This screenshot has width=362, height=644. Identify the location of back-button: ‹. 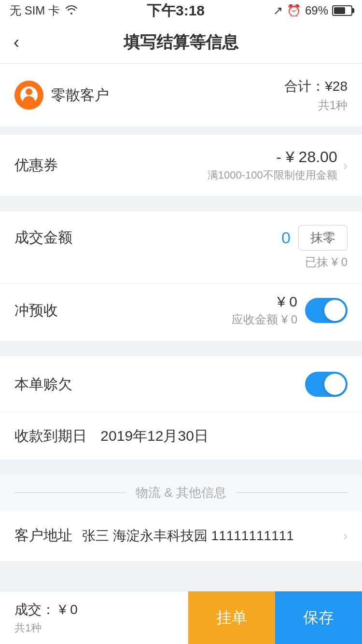
(16, 42).